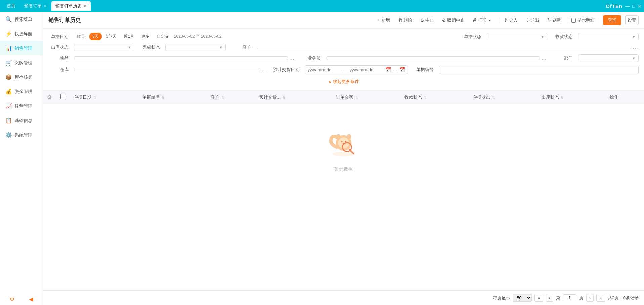 Image resolution: width=644 pixels, height=305 pixels. What do you see at coordinates (608, 37) in the screenshot?
I see `payment-status-select: ▼` at bounding box center [608, 37].